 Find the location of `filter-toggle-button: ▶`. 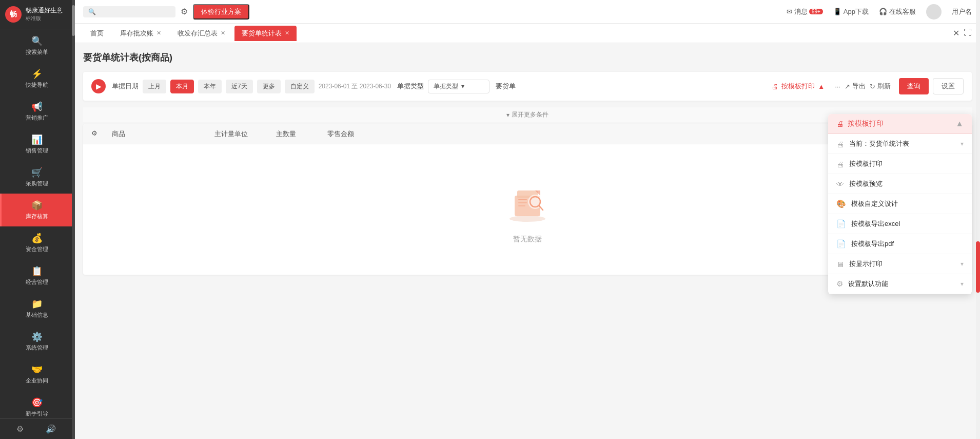

filter-toggle-button: ▶ is located at coordinates (99, 86).